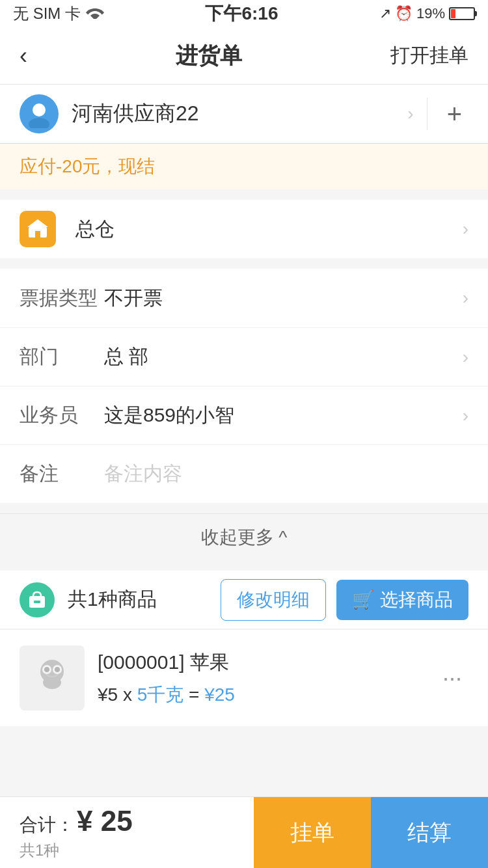  I want to click on battery-percent: 19%, so click(431, 14).